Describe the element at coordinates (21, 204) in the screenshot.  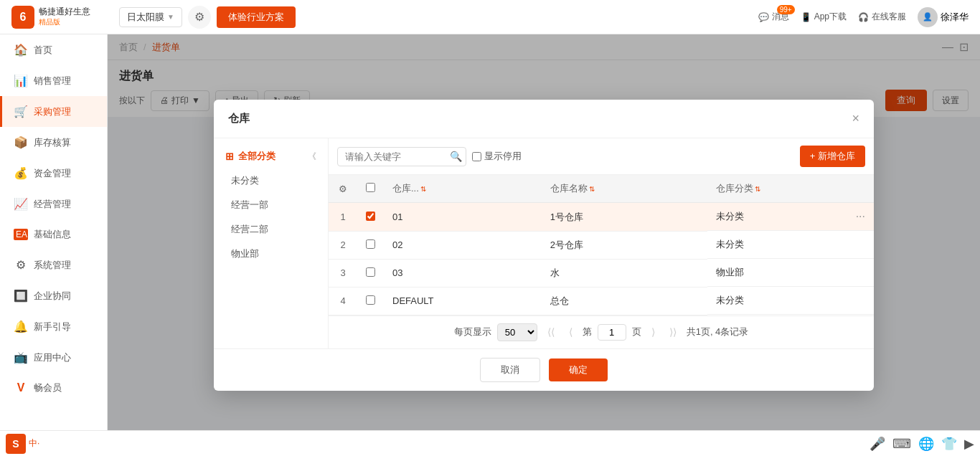
I see `operations-icon: 📈` at that location.